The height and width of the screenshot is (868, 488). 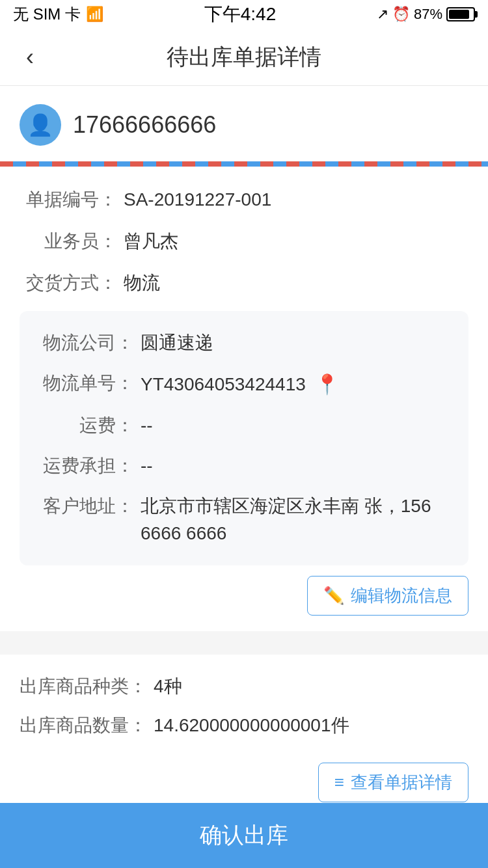 I want to click on status-right: ↗ ⏰ 87%, so click(x=426, y=14).